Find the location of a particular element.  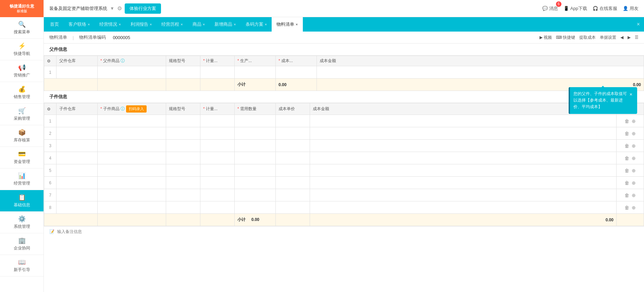

grid-view-button: ☰ is located at coordinates (636, 37).